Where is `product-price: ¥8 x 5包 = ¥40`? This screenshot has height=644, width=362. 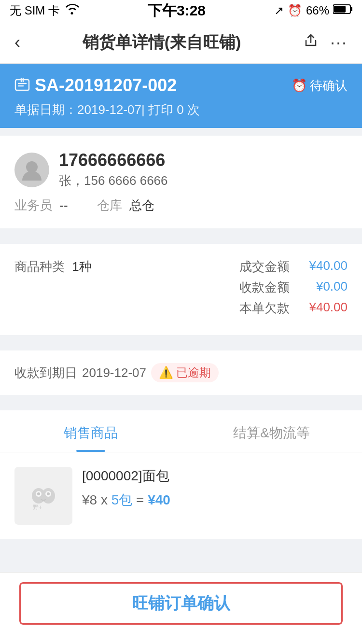 product-price: ¥8 x 5包 = ¥40 is located at coordinates (215, 500).